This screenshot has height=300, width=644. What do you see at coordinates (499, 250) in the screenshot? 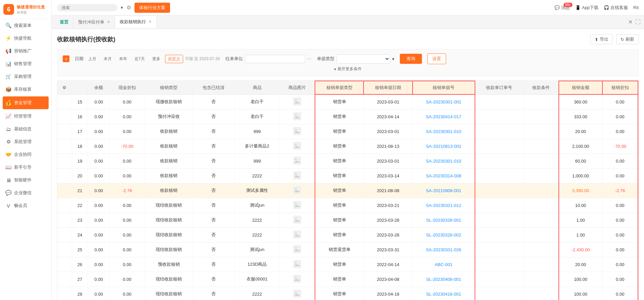
I see `td-receipt-order-no` at bounding box center [499, 250].